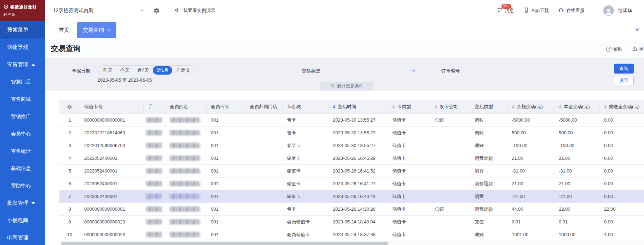 This screenshot has width=644, height=245. What do you see at coordinates (64, 30) in the screenshot?
I see `tab-home: 首页` at bounding box center [64, 30].